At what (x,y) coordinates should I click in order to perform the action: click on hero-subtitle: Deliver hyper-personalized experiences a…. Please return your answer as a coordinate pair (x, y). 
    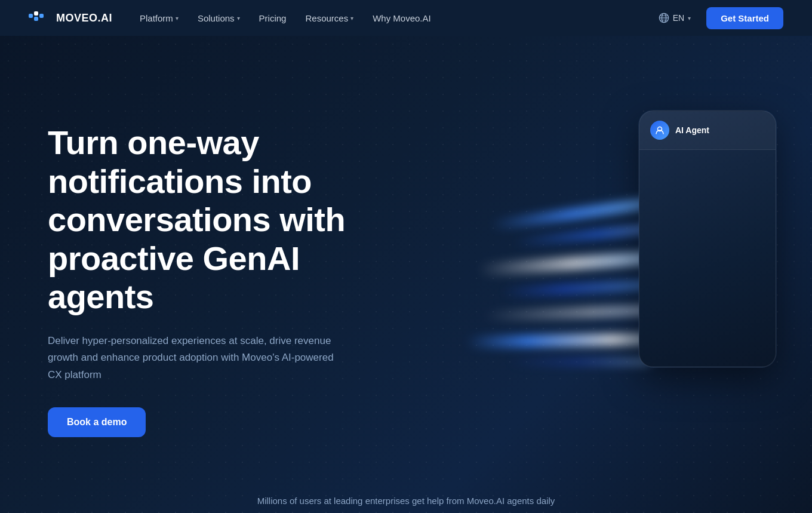
    Looking at the image, I should click on (197, 358).